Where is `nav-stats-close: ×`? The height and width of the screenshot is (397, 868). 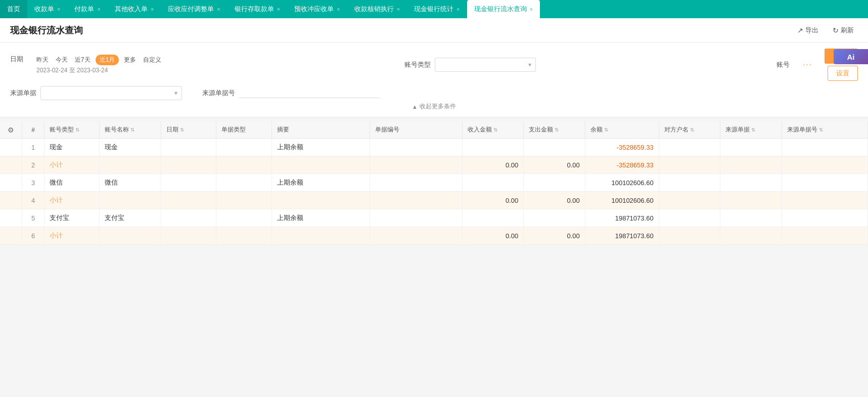 nav-stats-close: × is located at coordinates (458, 9).